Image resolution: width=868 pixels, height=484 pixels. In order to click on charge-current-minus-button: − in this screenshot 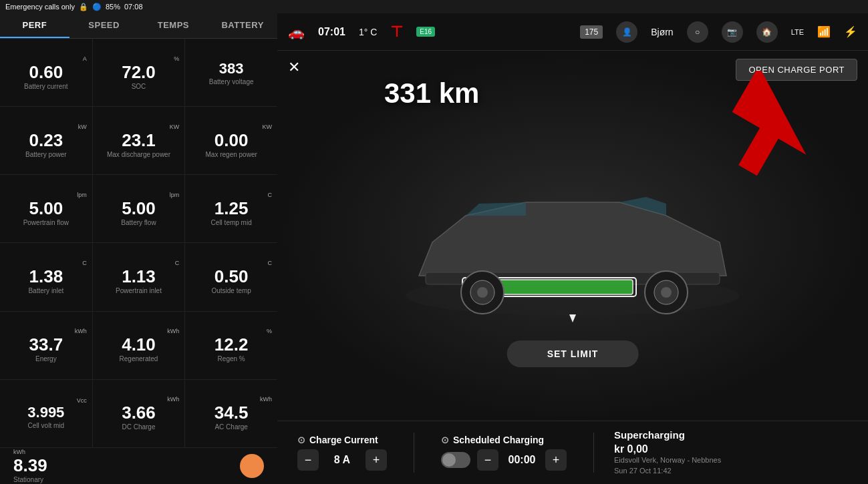, I will do `click(308, 460)`.